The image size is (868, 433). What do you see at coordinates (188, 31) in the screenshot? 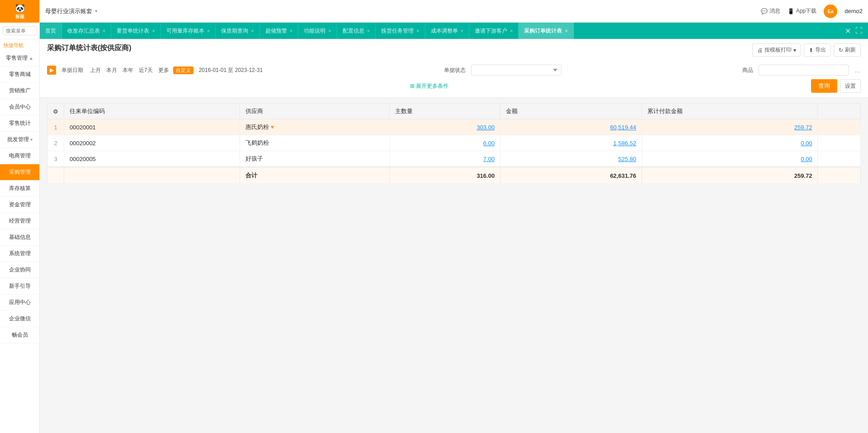
I see `tab-available-stock: 可用量库存账本 ×` at bounding box center [188, 31].